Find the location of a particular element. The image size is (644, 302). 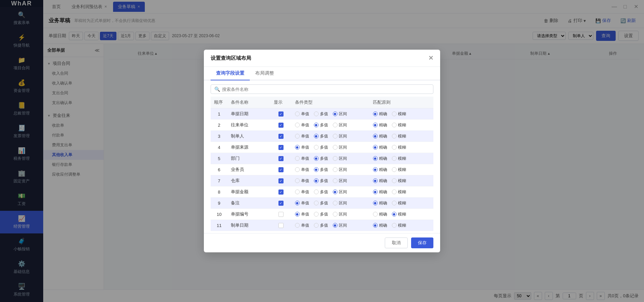

cell-name: 业务员 is located at coordinates (249, 170).